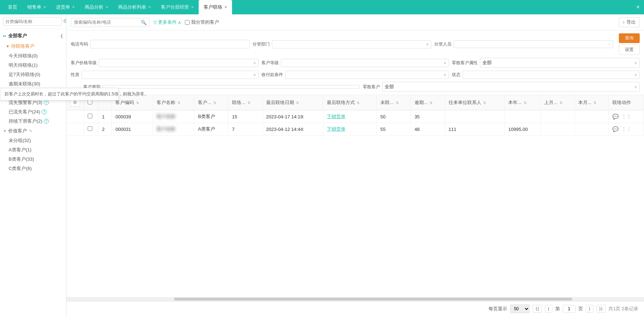 The height and width of the screenshot is (316, 644). I want to click on churn-warning-help: ?, so click(46, 103).